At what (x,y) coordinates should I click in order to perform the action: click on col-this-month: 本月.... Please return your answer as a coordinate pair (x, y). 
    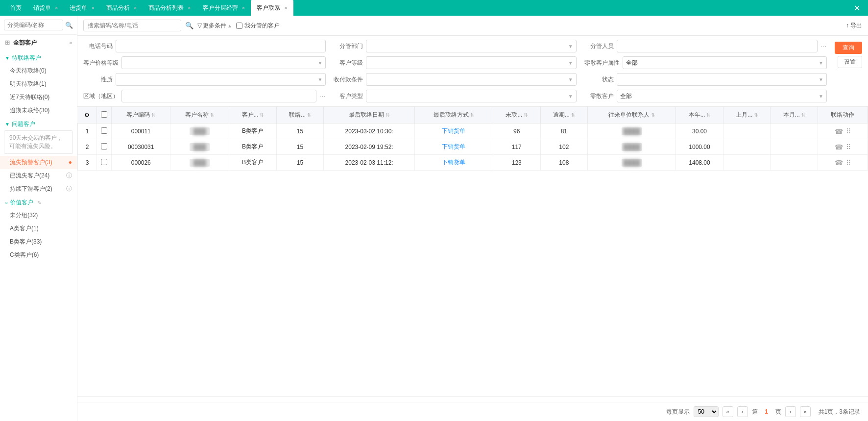
    Looking at the image, I should click on (795, 115).